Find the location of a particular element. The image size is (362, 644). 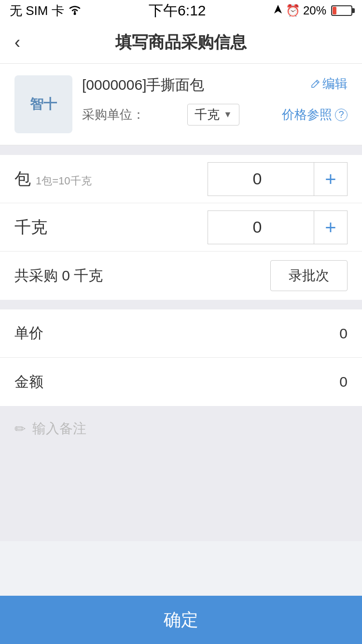

wifi-icon is located at coordinates (75, 11).